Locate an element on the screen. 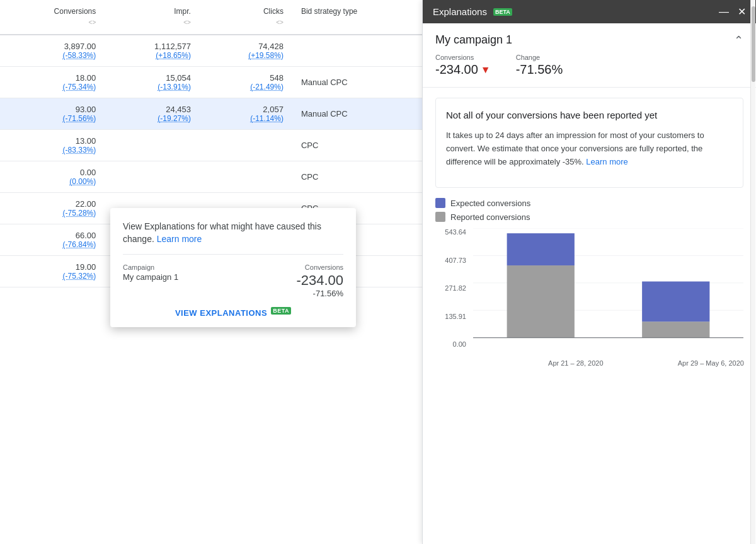 The height and width of the screenshot is (544, 756). conversions-cell: 66.00(-76.84%) is located at coordinates (52, 240).